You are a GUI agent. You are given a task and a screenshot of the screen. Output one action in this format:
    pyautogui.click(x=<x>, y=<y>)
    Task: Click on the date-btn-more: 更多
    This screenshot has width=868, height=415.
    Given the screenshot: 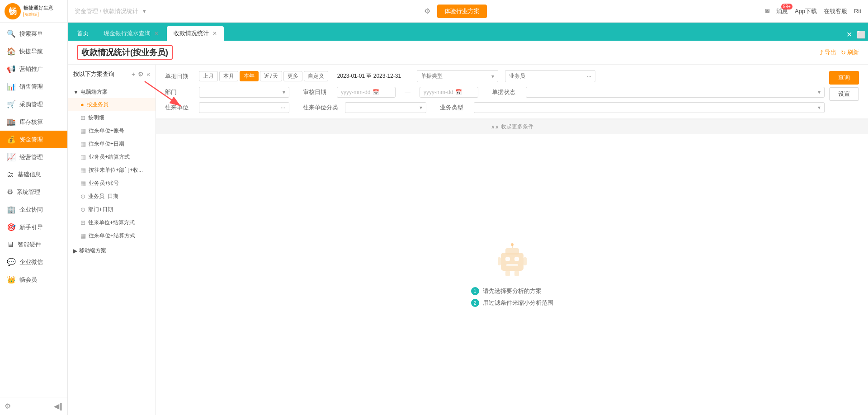 What is the action you would take?
    pyautogui.click(x=293, y=76)
    